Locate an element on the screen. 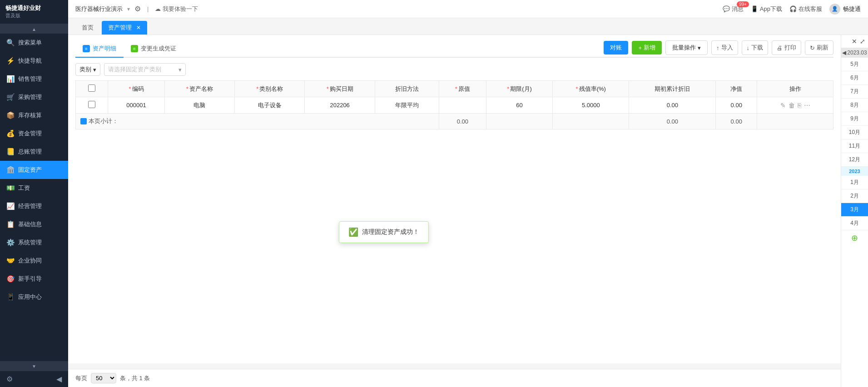  sidebar-header: 畅捷通好业财 普及版 is located at coordinates (34, 12).